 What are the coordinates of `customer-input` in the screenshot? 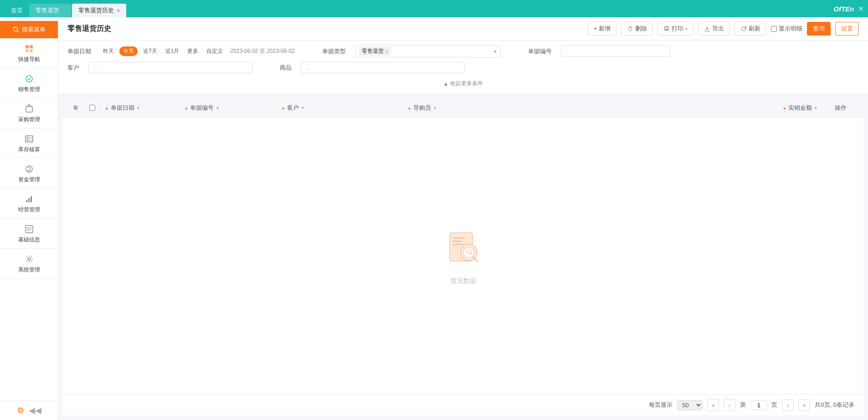 It's located at (170, 67).